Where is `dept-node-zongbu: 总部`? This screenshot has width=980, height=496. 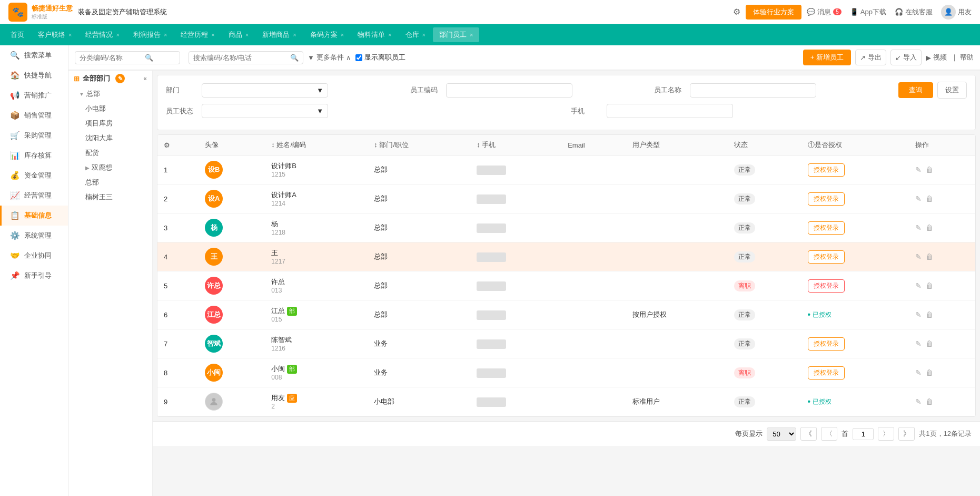 dept-node-zongbu: 总部 is located at coordinates (111, 182).